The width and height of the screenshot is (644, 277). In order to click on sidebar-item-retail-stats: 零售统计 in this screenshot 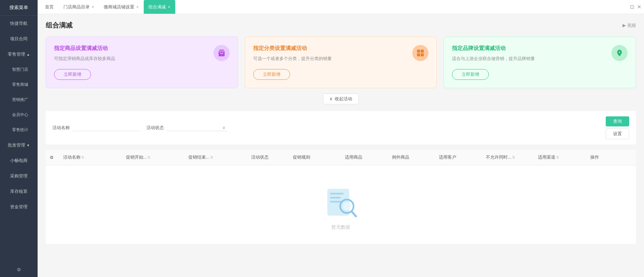, I will do `click(19, 130)`.